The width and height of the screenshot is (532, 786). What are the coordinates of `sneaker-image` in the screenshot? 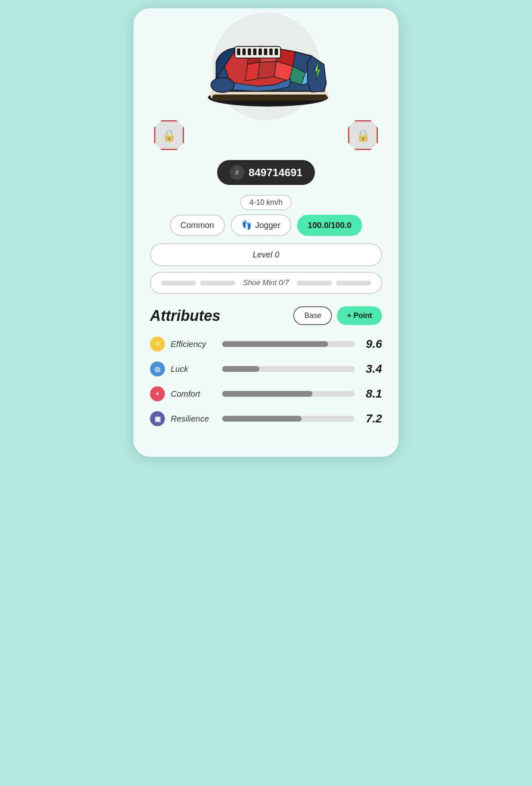 It's located at (266, 66).